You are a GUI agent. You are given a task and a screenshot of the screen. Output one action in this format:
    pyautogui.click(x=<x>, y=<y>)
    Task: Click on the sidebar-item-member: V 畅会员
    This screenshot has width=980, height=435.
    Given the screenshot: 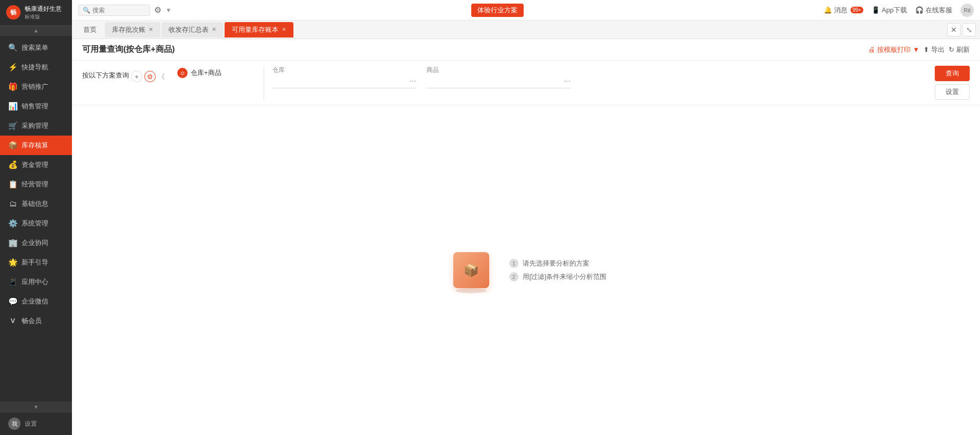 What is the action you would take?
    pyautogui.click(x=36, y=321)
    